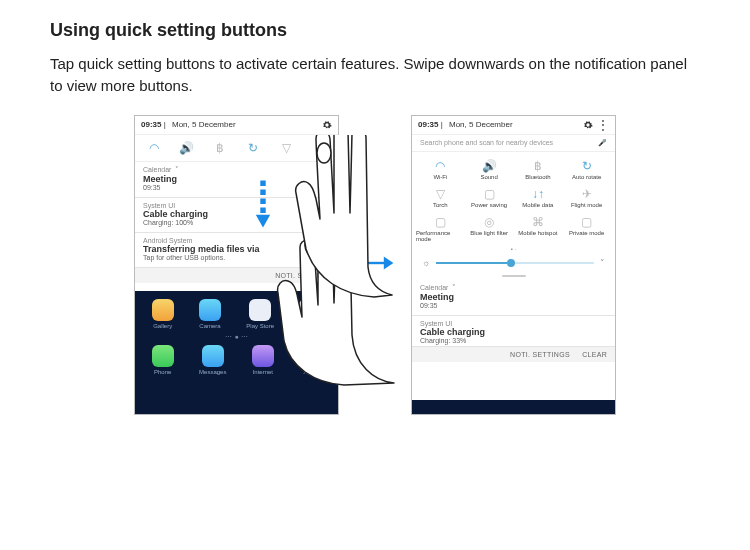  What do you see at coordinates (236, 352) in the screenshot?
I see `home-screen-dimmed: Gallery Camera Play Store Google ⋯ ● ⋯ P…` at bounding box center [236, 352].